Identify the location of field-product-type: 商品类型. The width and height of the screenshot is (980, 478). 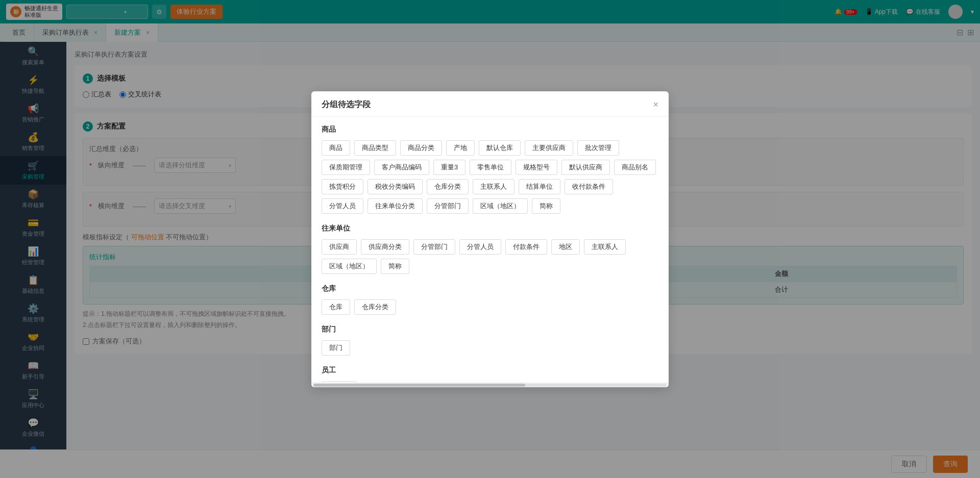
(375, 148).